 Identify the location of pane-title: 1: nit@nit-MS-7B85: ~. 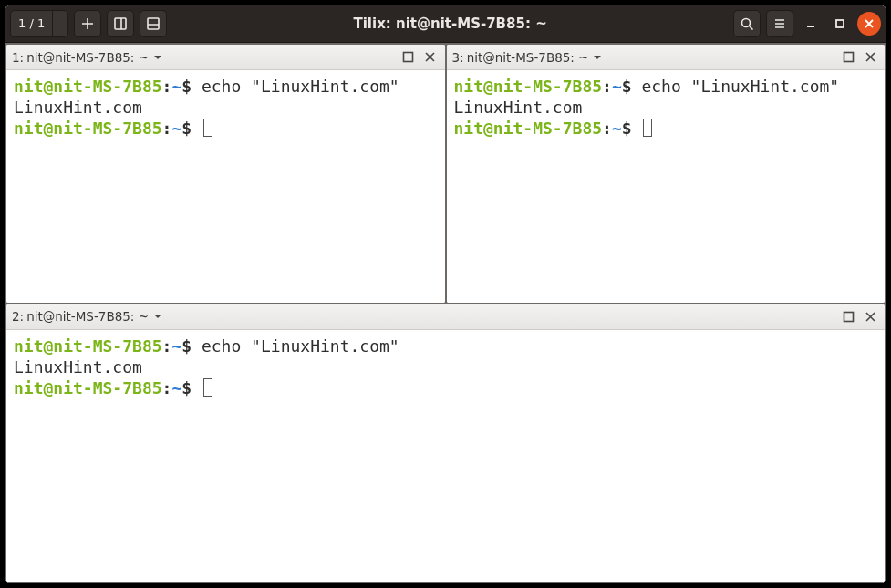
(88, 57).